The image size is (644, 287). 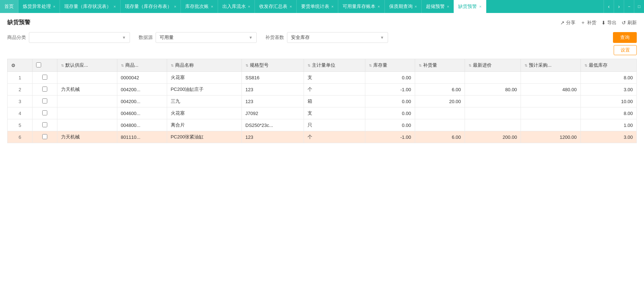 What do you see at coordinates (20, 66) in the screenshot?
I see `th-settings: ⚙` at bounding box center [20, 66].